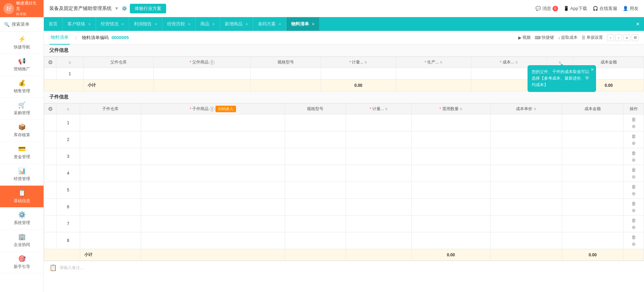 The width and height of the screenshot is (644, 292). I want to click on child-row6-copy-btn: ⊕, so click(634, 210).